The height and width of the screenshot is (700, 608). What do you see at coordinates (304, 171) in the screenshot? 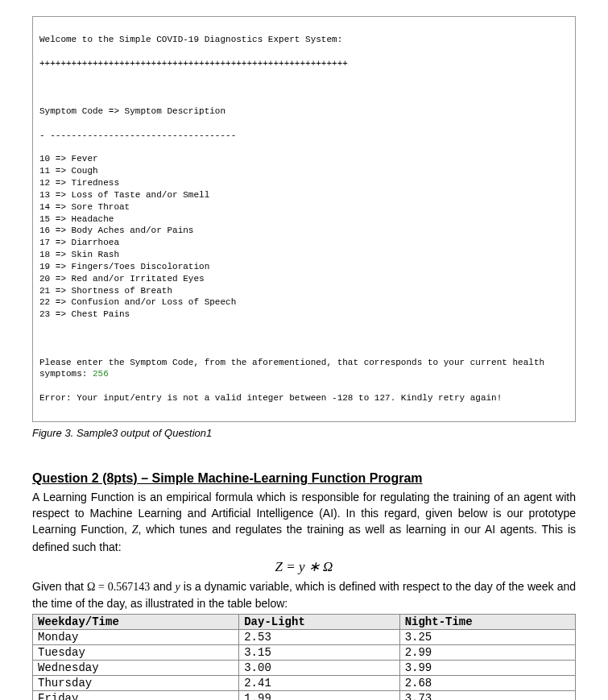
I see `symptom-line: 11 => Cough` at bounding box center [304, 171].